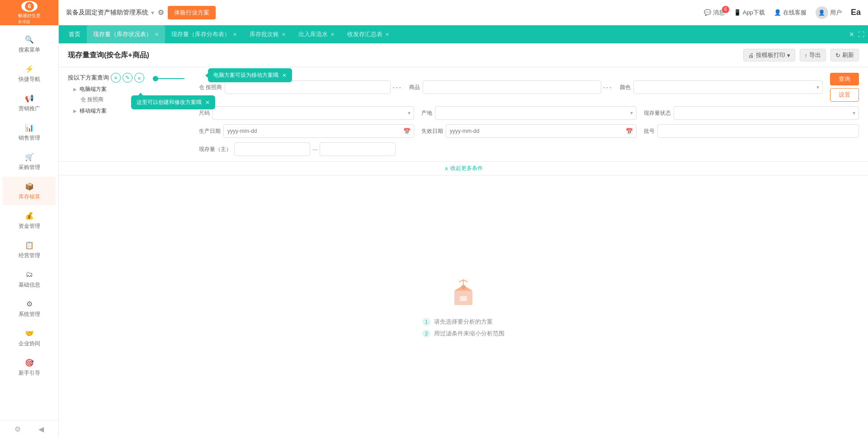  What do you see at coordinates (41, 429) in the screenshot?
I see `collapse-sidebar-btn: ◀` at bounding box center [41, 429].